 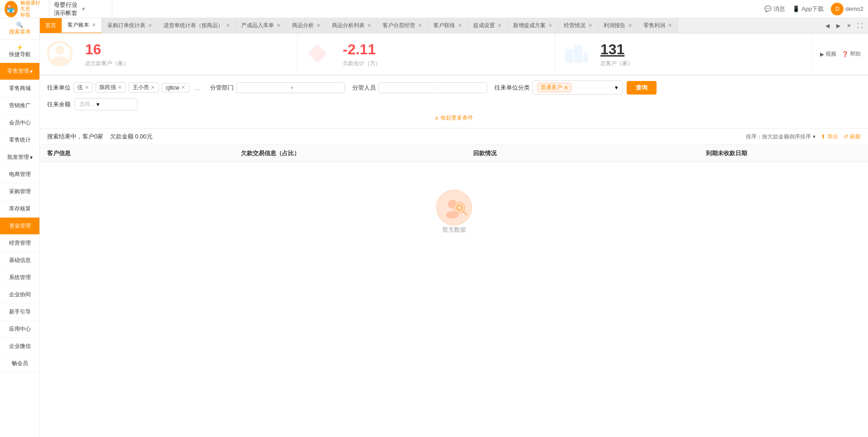 I want to click on user-menu: D demo2, so click(x=847, y=9).